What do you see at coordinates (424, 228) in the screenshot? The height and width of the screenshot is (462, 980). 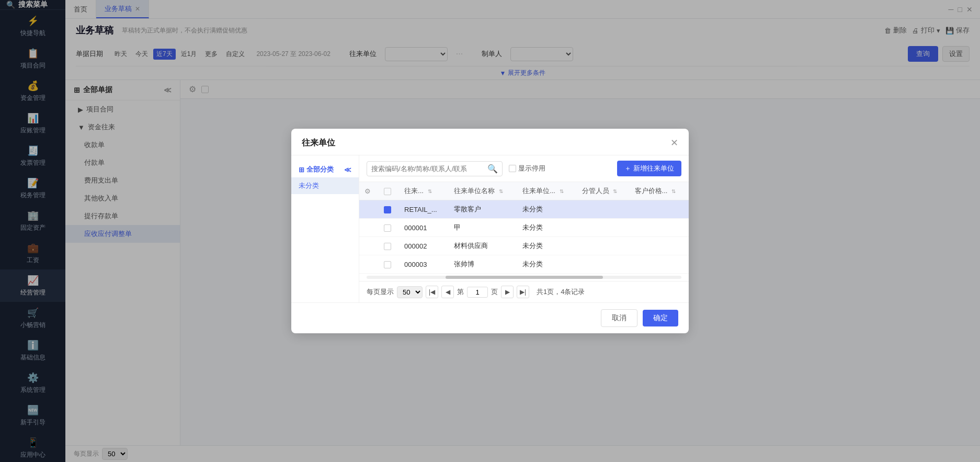 I see `td-code: 000001` at bounding box center [424, 228].